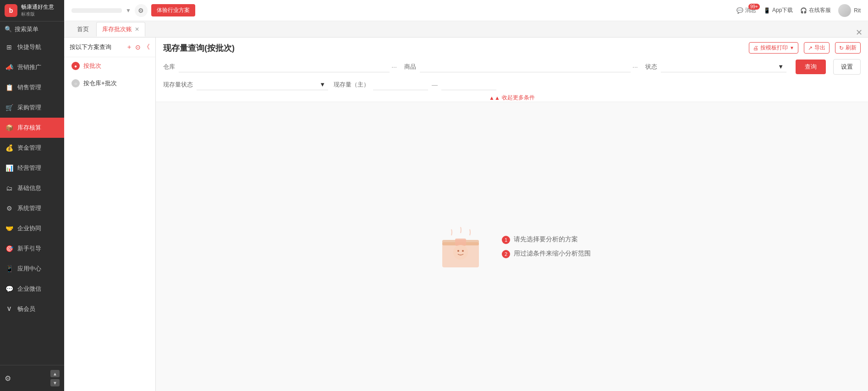 The image size is (868, 391). What do you see at coordinates (32, 201) in the screenshot?
I see `sidebar-nav: ⊞ 快捷导航 📣 营销推广 📋 销售管理 🛒 采购管理 📦 库存核算 💰 资金管…` at bounding box center [32, 201].